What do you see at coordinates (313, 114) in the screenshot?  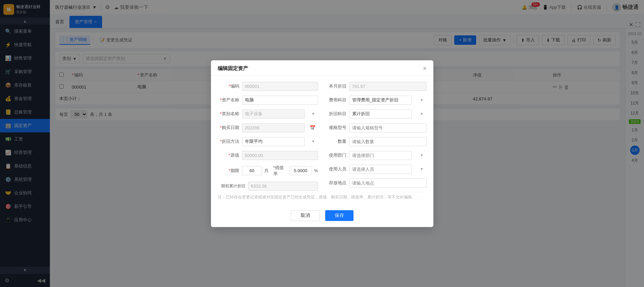 I see `category-dropdown-icon: ▼` at bounding box center [313, 114].